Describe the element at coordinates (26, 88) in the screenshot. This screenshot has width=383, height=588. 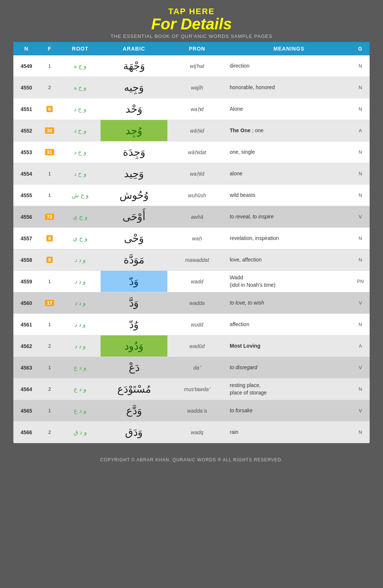
I see `cell-n: 4550` at that location.